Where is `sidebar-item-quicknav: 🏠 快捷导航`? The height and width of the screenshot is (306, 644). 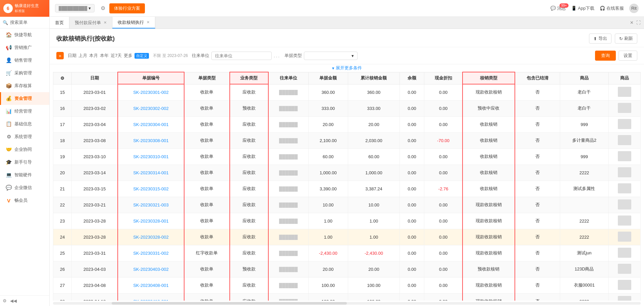
sidebar-item-quicknav: 🏠 快捷导航 is located at coordinates (25, 35).